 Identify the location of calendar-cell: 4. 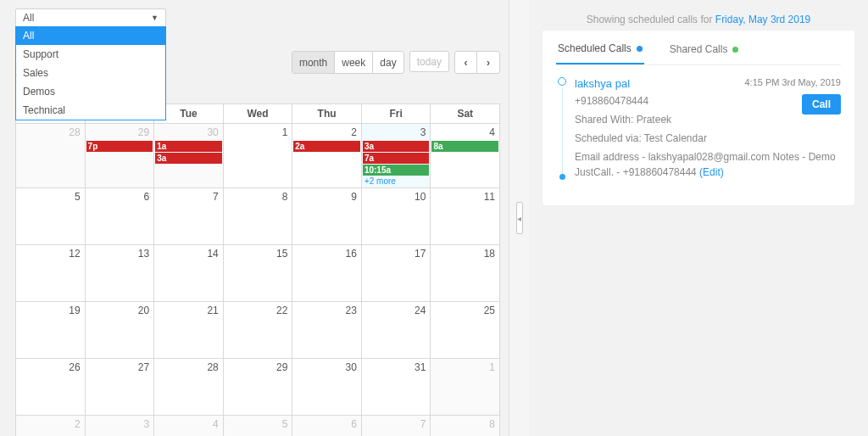
(189, 426).